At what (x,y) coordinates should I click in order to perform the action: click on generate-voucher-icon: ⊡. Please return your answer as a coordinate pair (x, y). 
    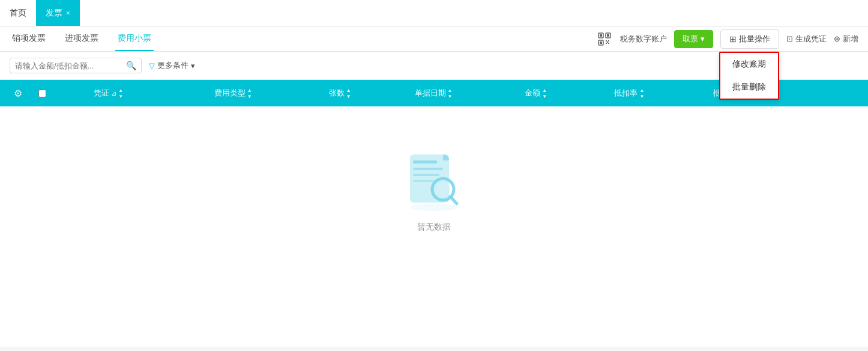
    Looking at the image, I should click on (790, 38).